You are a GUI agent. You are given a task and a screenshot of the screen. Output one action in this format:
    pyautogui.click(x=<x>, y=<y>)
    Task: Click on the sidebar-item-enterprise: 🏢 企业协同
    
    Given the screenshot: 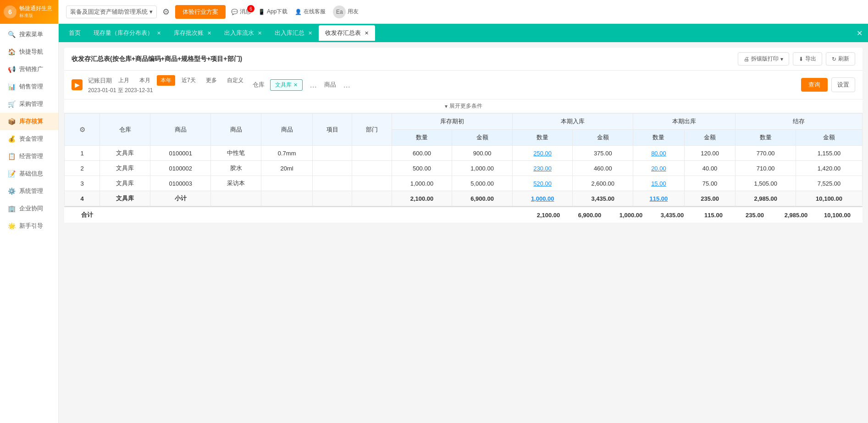 What is the action you would take?
    pyautogui.click(x=29, y=209)
    